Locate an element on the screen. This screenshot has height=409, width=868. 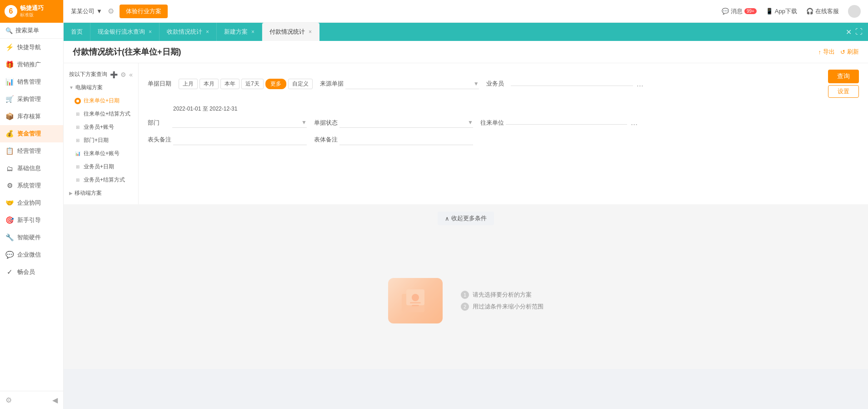
service-icon: 🎧 is located at coordinates (810, 11).